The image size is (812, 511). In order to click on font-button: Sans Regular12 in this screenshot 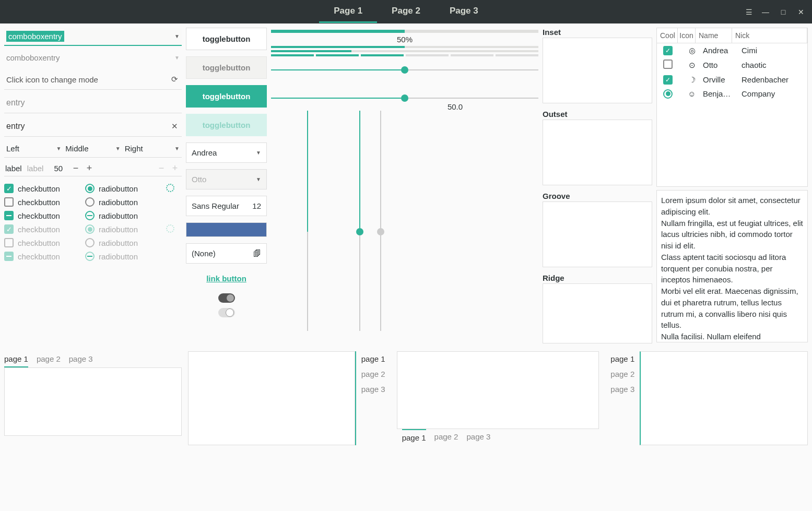, I will do `click(227, 206)`.